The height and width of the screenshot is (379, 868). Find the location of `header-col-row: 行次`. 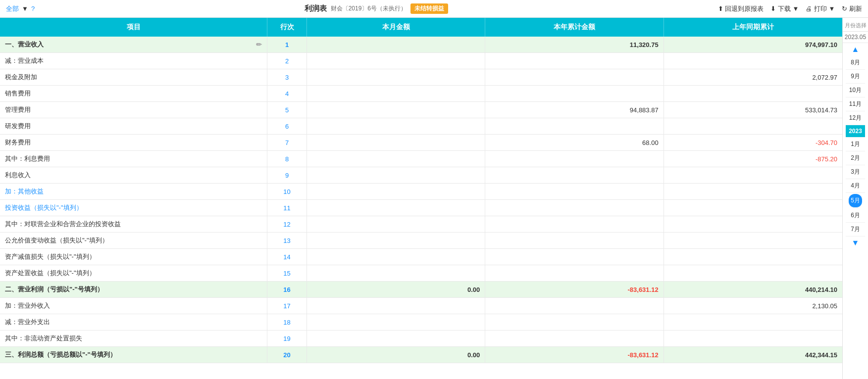

header-col-row: 行次 is located at coordinates (287, 27).